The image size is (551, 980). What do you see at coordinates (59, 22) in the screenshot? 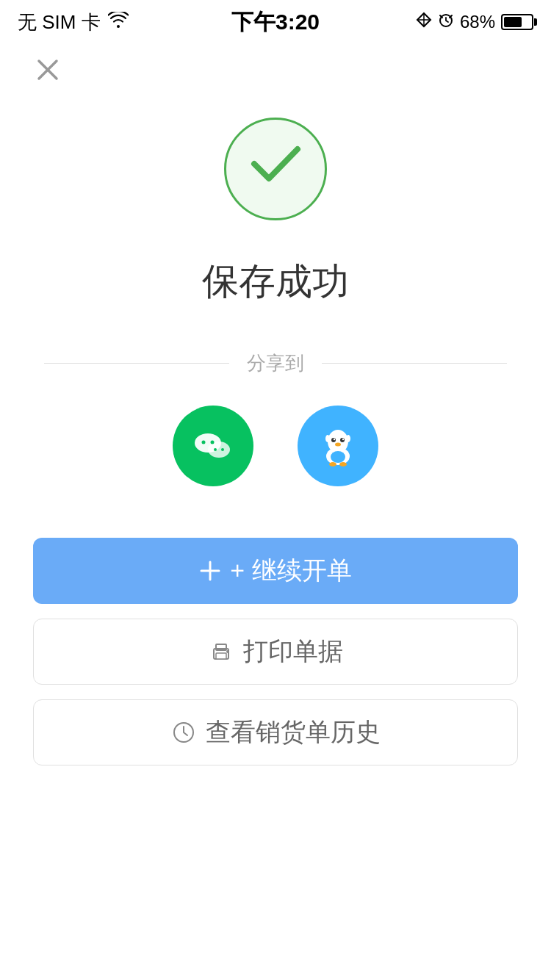
I see `carrier-text: 无 SIM 卡` at bounding box center [59, 22].